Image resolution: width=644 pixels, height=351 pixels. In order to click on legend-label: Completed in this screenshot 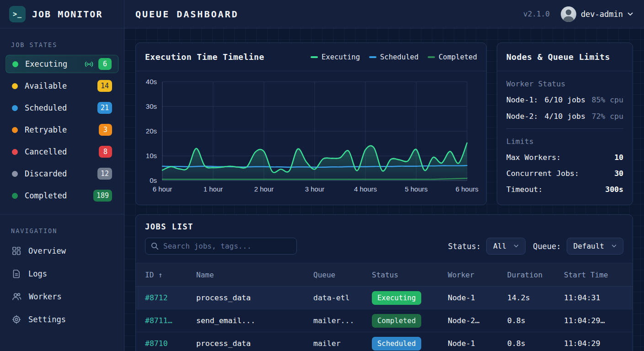, I will do `click(458, 57)`.